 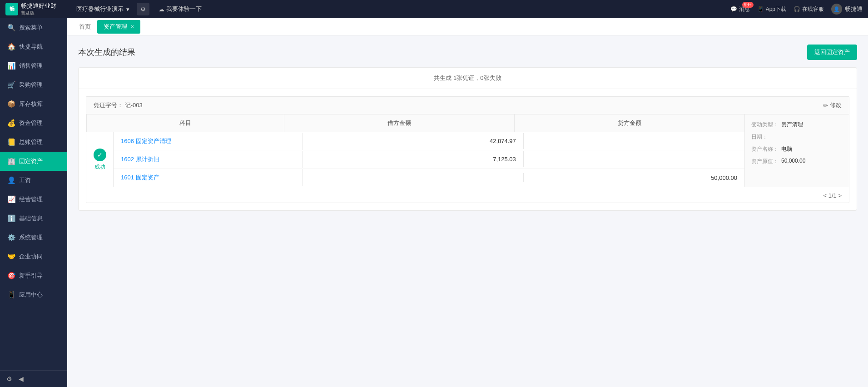 I want to click on sidebar-item-enterprise: 🤝 企业协同, so click(x=34, y=257).